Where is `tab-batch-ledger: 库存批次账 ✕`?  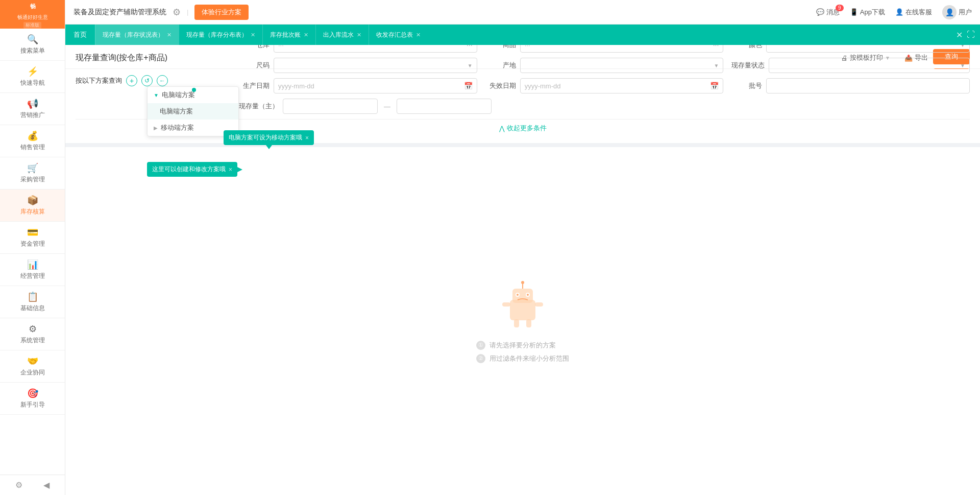
tab-batch-ledger: 库存批次账 ✕ is located at coordinates (289, 35).